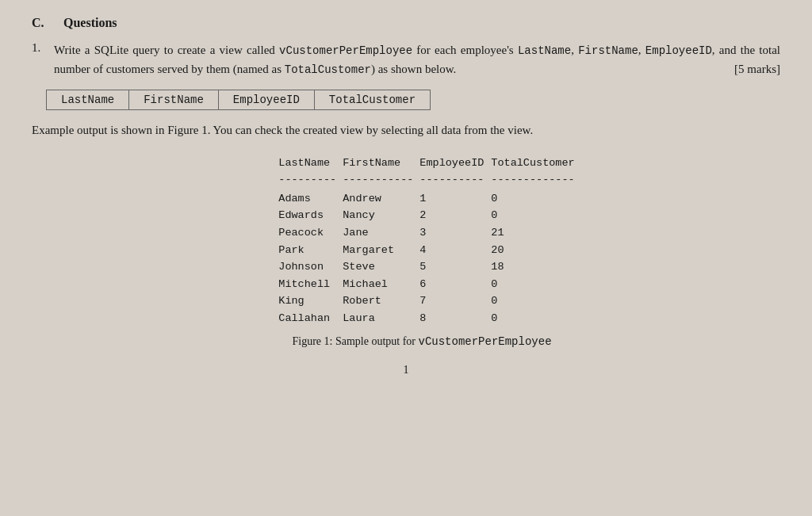  Describe the element at coordinates (239, 100) in the screenshot. I see `schema-header-row: LastName FirstName EmployeeID TotalCusto…` at that location.